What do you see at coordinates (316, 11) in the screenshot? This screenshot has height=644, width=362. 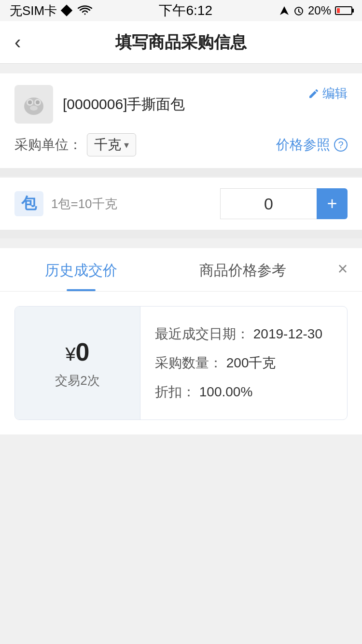 I see `status-right: 20%` at bounding box center [316, 11].